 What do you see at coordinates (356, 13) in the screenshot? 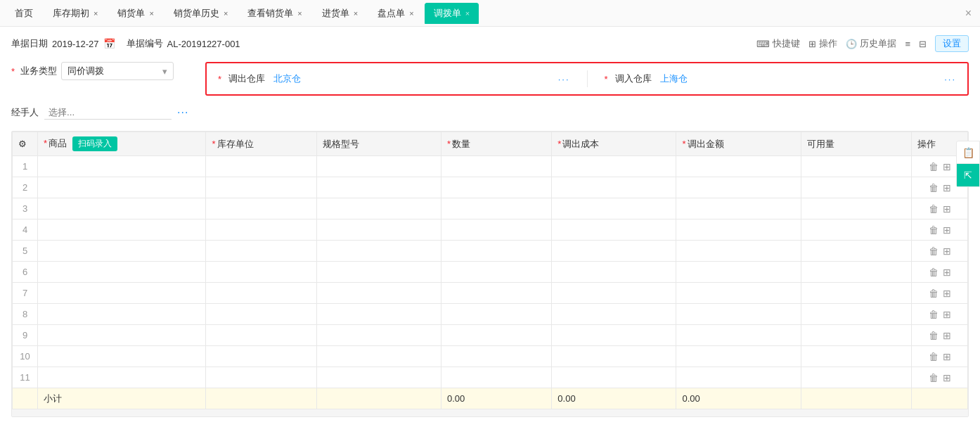
I see `tab-close-purchase: ×` at bounding box center [356, 13].